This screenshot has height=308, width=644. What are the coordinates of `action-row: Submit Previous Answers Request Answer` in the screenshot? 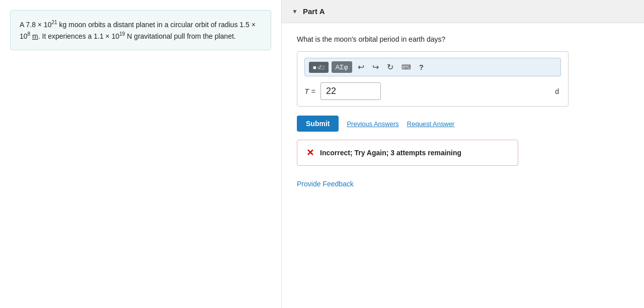 It's located at (463, 124).